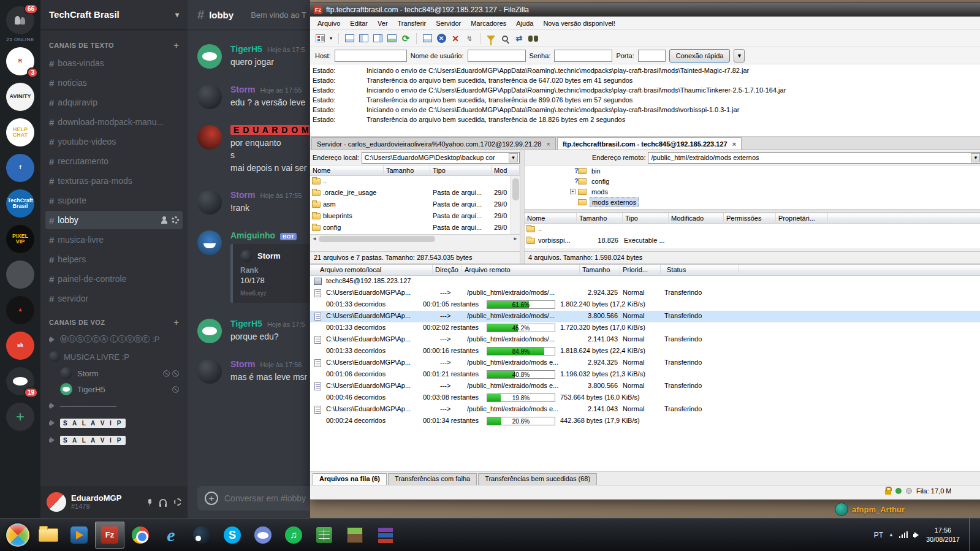 This screenshot has height=551, width=980. Describe the element at coordinates (114, 340) in the screenshot. I see `voice-channel-item: ⓂⓊⓈⒾⒸⒶ ⓁⒾⓋⓇⒺ :P` at that location.